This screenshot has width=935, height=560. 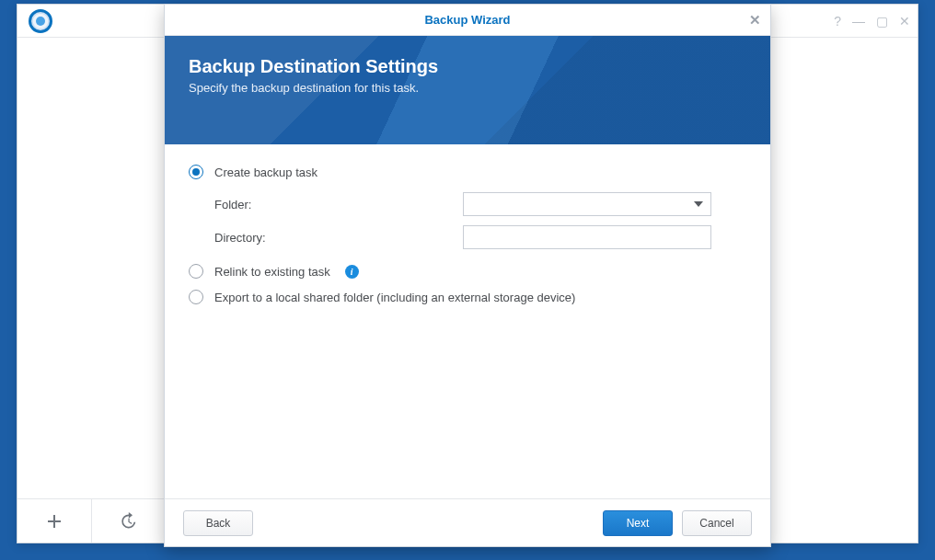 What do you see at coordinates (468, 90) in the screenshot?
I see `wizard-banner: Backup Destination Settings Specify the …` at bounding box center [468, 90].